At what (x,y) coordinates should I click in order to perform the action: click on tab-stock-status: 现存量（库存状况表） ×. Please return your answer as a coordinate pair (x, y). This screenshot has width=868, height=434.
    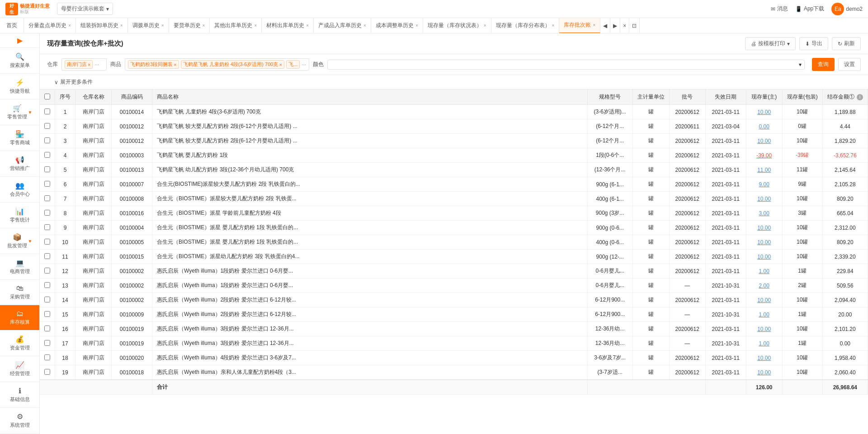
    Looking at the image, I should click on (458, 26).